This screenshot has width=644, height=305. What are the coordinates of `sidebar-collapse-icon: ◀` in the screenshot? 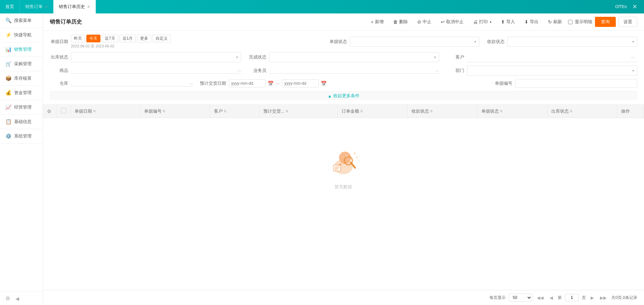 It's located at (17, 299).